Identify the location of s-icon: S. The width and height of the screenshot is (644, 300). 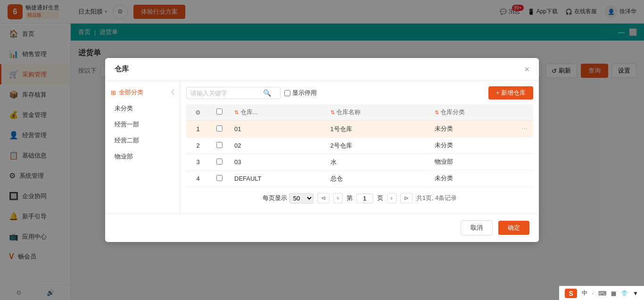
(570, 293).